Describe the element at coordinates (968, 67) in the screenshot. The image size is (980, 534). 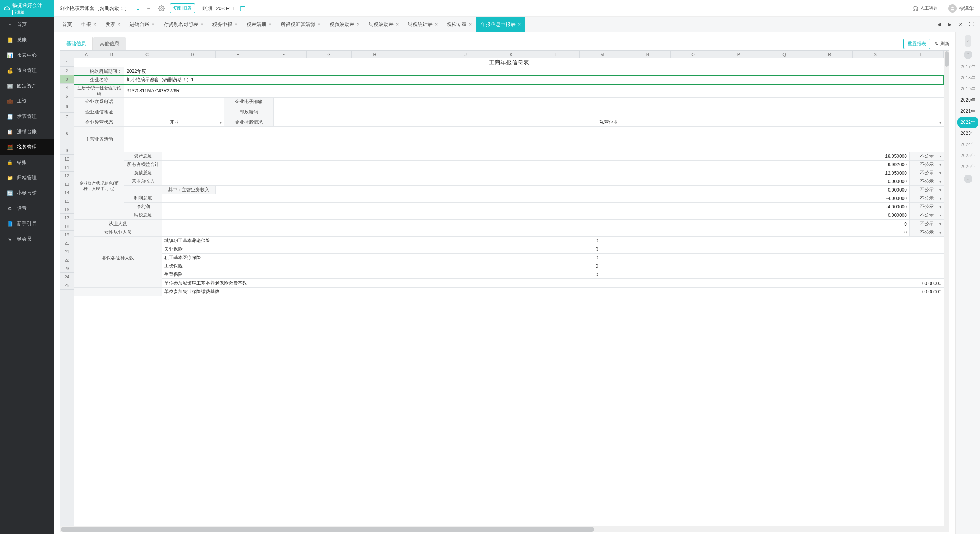
I see `year-2017年: 2017年` at that location.